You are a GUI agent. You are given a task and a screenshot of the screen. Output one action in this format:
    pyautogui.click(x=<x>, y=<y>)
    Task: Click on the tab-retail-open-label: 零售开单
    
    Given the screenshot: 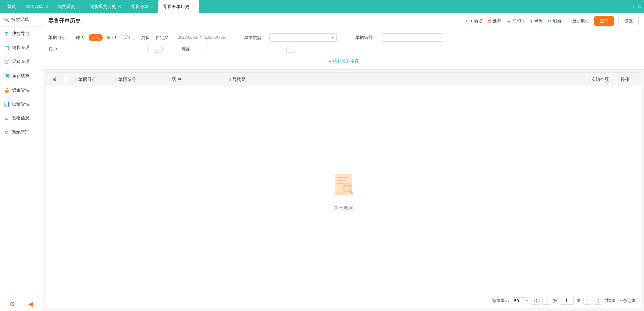 What is the action you would take?
    pyautogui.click(x=140, y=7)
    